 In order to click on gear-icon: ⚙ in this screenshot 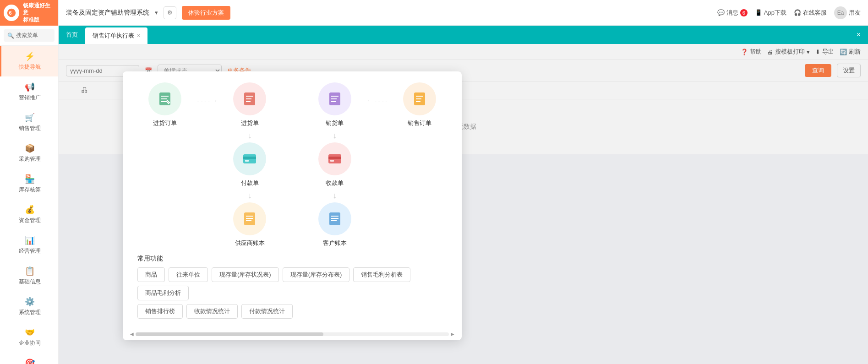, I will do `click(170, 13)`.